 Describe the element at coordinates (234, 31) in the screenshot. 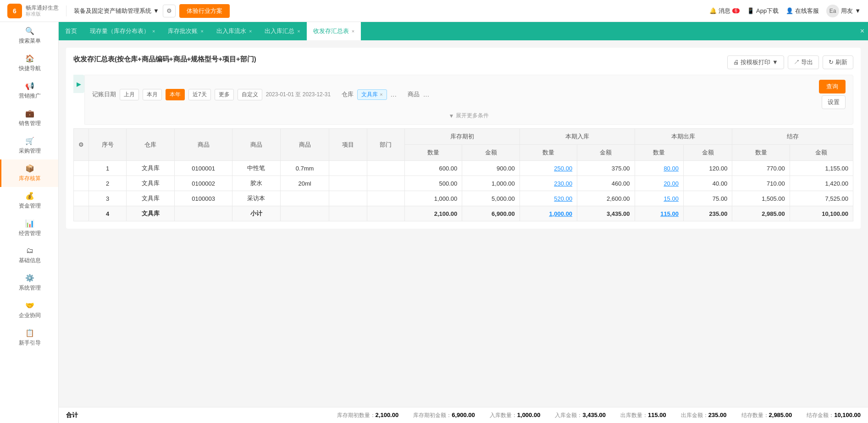

I see `tab-inout-flow: 出入库流水 ×` at that location.